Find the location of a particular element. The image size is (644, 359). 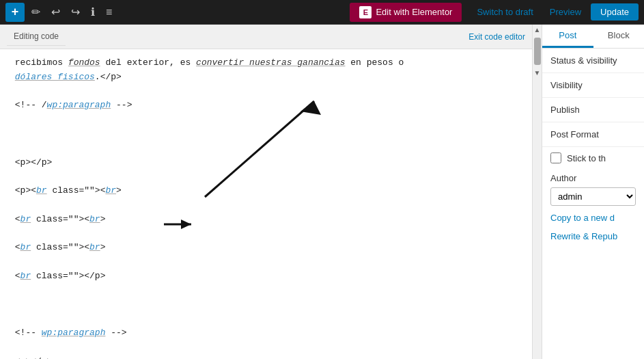

redo-button: ↪ is located at coordinates (75, 12).